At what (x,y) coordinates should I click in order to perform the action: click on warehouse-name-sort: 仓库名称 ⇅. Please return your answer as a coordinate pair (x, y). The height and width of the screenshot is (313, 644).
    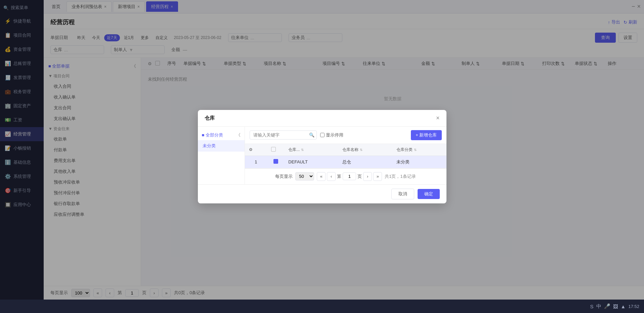
    Looking at the image, I should click on (366, 150).